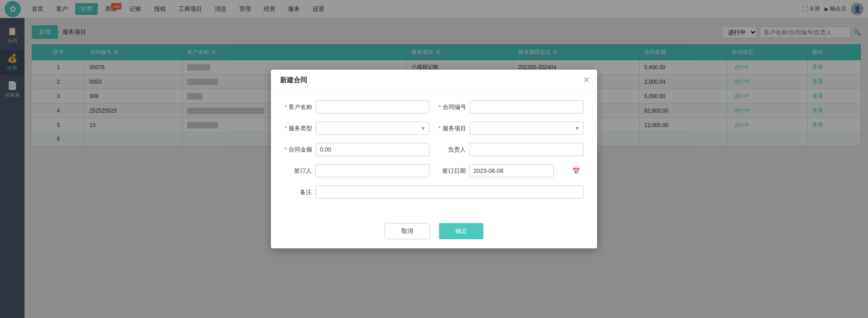 Image resolution: width=868 pixels, height=318 pixels. What do you see at coordinates (526, 171) in the screenshot?
I see `sign-date-wrap: 📅` at bounding box center [526, 171].